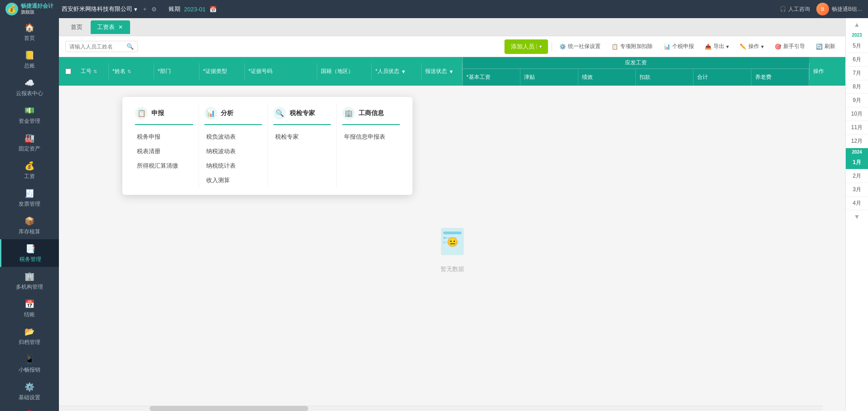 This screenshot has width=868, height=411. What do you see at coordinates (29, 392) in the screenshot?
I see `sidebar-item-settings: ⚙️ 基础设置` at bounding box center [29, 392].